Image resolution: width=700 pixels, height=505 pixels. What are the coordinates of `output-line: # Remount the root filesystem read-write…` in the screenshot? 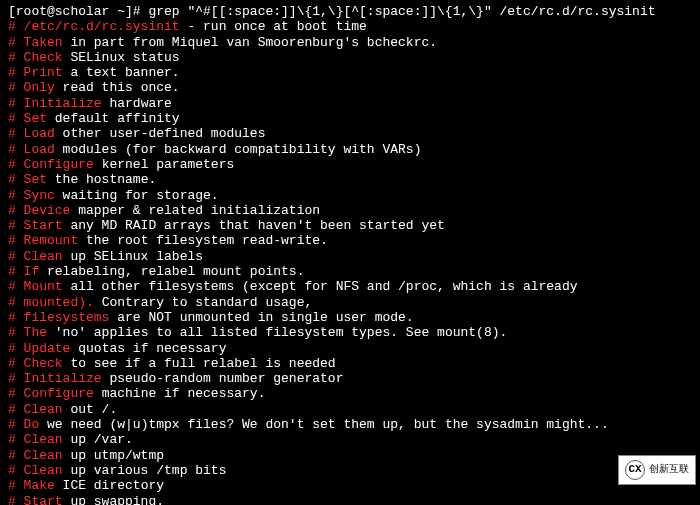 It's located at (350, 240).